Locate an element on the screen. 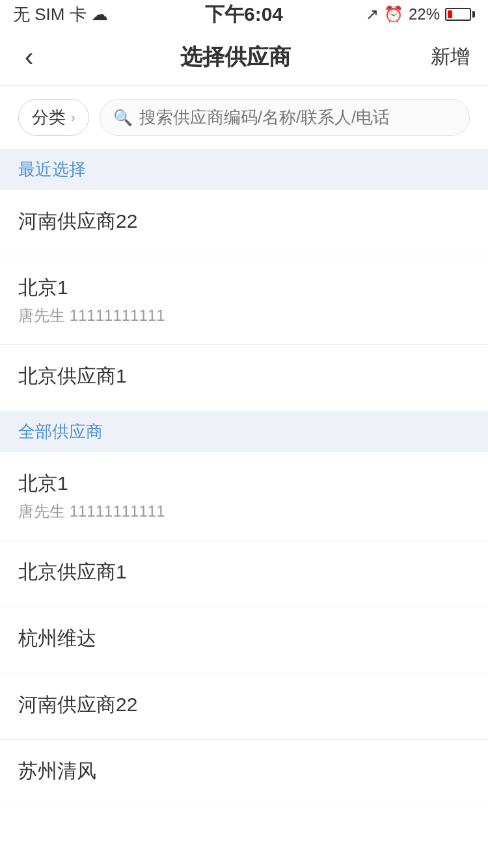 The height and width of the screenshot is (868, 488). new-button: 新增 is located at coordinates (450, 57).